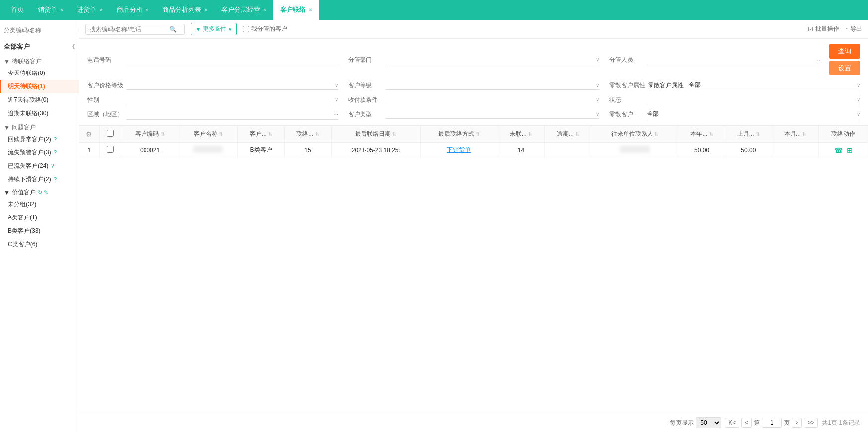 This screenshot has height=432, width=868. Describe the element at coordinates (40, 217) in the screenshot. I see `sidebar-item-class-a: A类客户(1)` at that location.